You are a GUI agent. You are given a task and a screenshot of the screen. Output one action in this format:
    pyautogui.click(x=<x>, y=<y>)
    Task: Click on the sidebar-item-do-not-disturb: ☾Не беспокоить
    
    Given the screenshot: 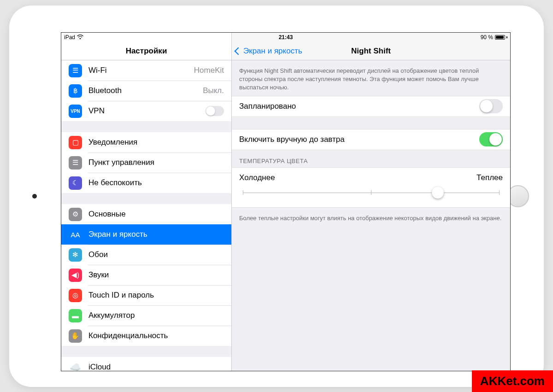 What is the action you would take?
    pyautogui.click(x=147, y=183)
    